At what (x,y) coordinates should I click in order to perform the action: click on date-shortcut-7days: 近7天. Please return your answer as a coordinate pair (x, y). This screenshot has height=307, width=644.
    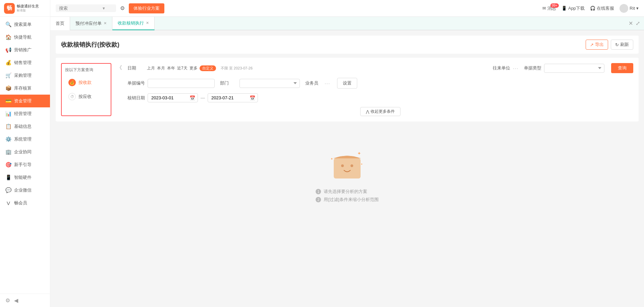
    Looking at the image, I should click on (182, 68).